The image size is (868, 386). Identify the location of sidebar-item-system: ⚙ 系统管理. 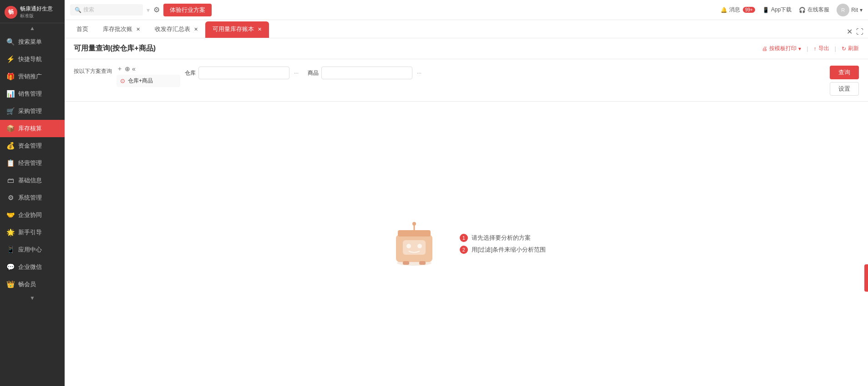
(32, 198).